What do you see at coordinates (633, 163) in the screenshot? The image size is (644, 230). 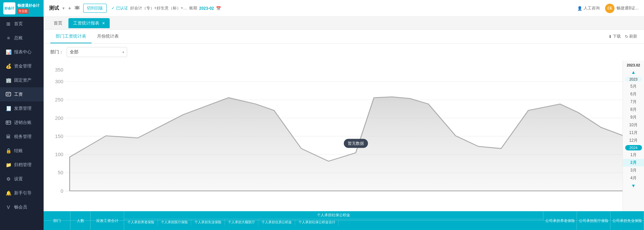 I see `month-2-active: 2月` at bounding box center [633, 163].